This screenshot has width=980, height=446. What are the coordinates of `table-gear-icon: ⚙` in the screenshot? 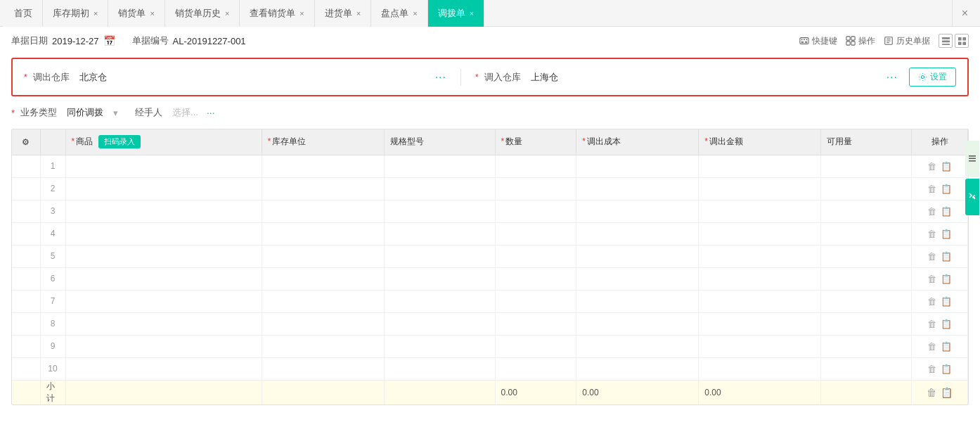 It's located at (25, 142).